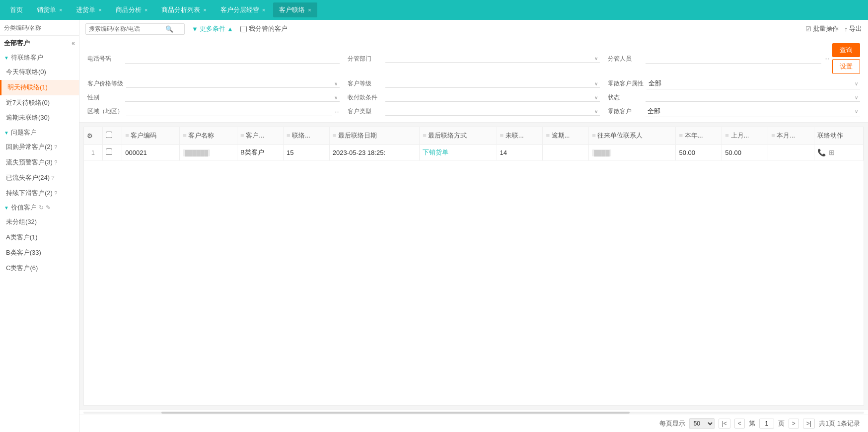 This screenshot has height=432, width=868. Describe the element at coordinates (474, 29) in the screenshot. I see `toolbar: 🔍 ▼ 更多条件 ▲ 我分管的客户 ☑ 批量操作 ↑ 导出` at that location.